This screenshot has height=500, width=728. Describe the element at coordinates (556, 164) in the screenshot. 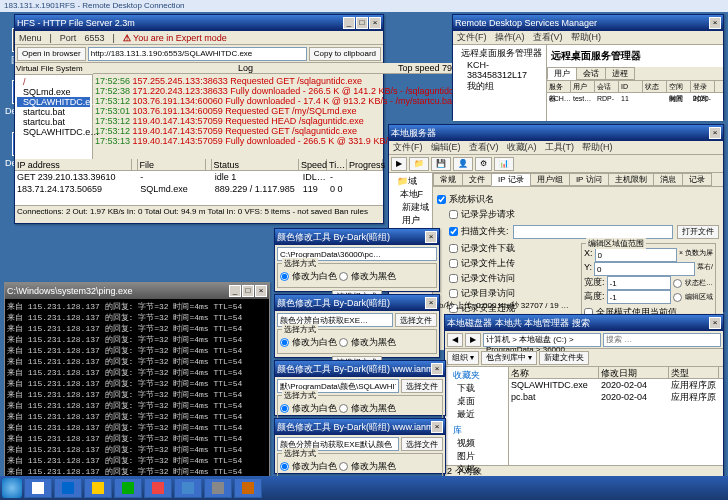

I see `server-toolbar: ▶📁💾👤⚙📊` at that location.